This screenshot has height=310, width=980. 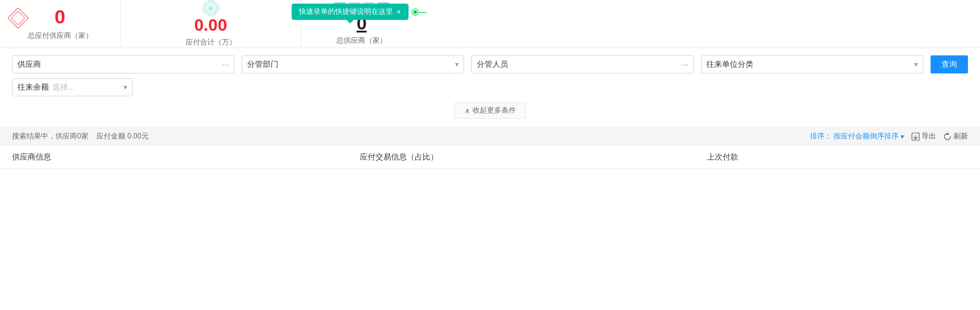 I want to click on sort-prefix: 排序：, so click(x=821, y=136).